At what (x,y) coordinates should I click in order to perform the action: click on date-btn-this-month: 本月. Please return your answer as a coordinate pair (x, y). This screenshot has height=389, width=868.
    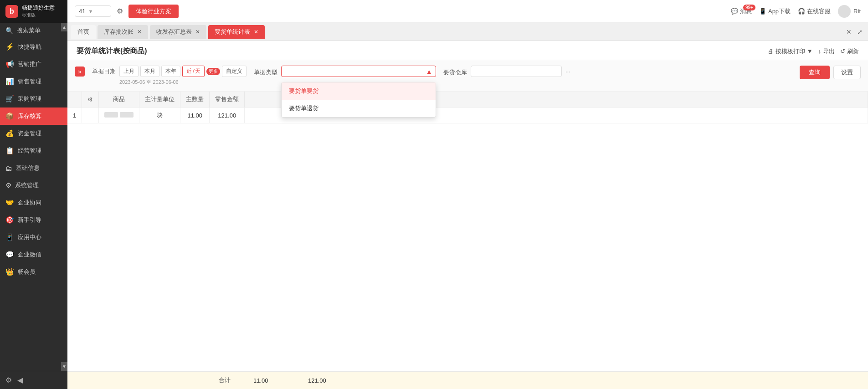
    Looking at the image, I should click on (150, 71).